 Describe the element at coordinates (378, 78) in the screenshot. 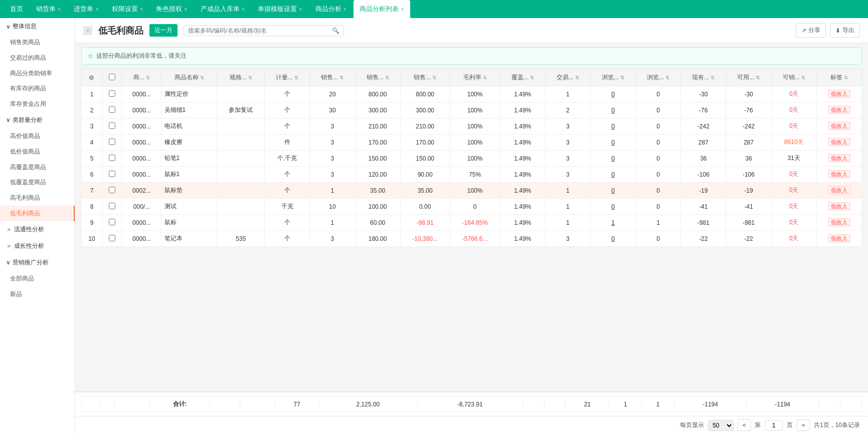

I see `th-sales-price: 销售...⇅` at that location.